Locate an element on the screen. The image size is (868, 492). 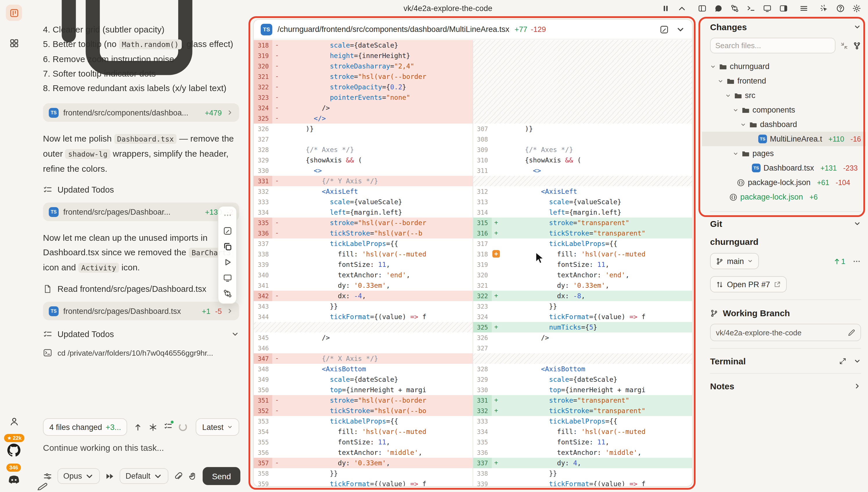
collapse-tree-icon is located at coordinates (844, 46).